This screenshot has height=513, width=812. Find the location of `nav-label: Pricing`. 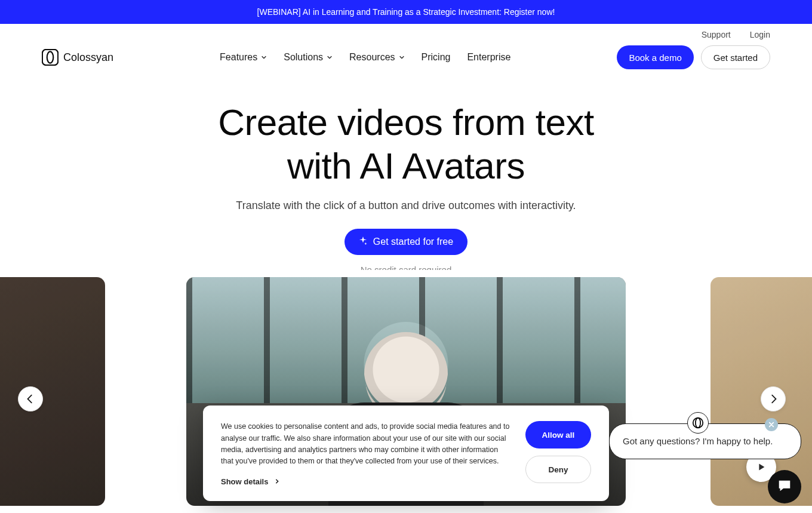

nav-label: Pricing is located at coordinates (436, 57).